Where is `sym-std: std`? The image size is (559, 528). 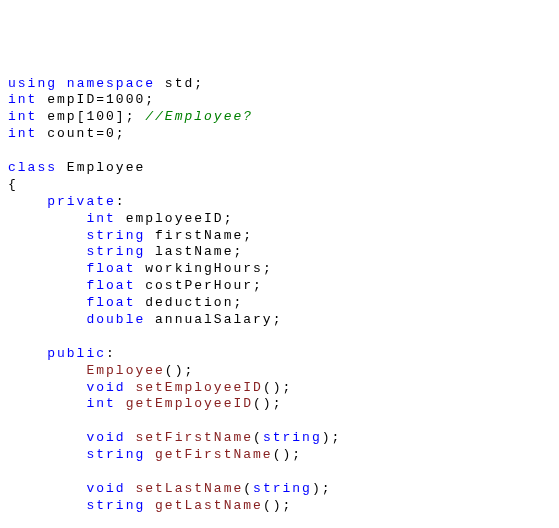 sym-std: std is located at coordinates (180, 84).